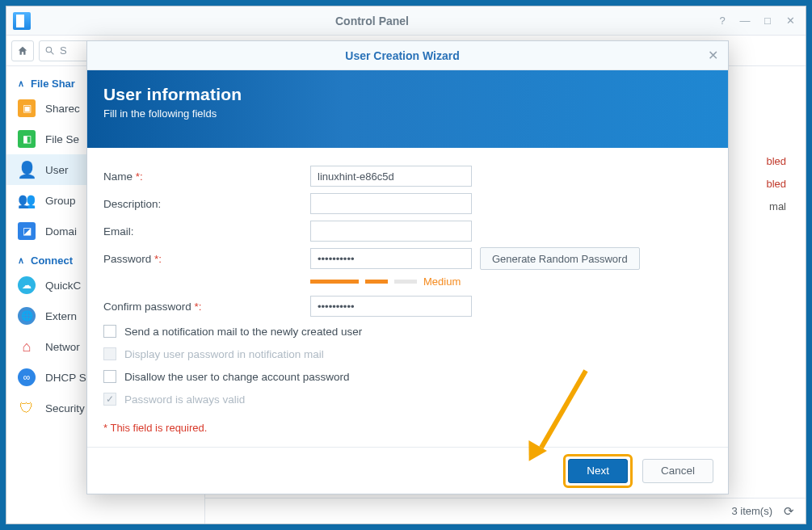 The height and width of the screenshot is (530, 812). I want to click on home-icon, so click(23, 51).